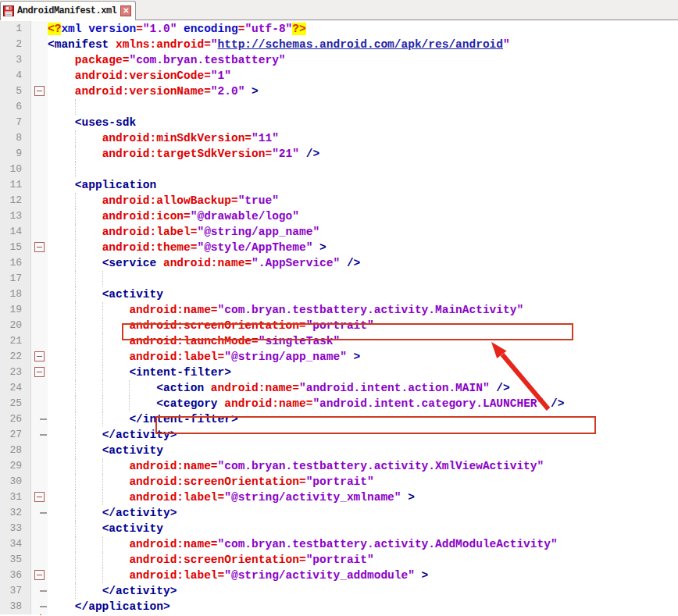  I want to click on code-line: 5 android:versionName="2.0" >, so click(339, 91).